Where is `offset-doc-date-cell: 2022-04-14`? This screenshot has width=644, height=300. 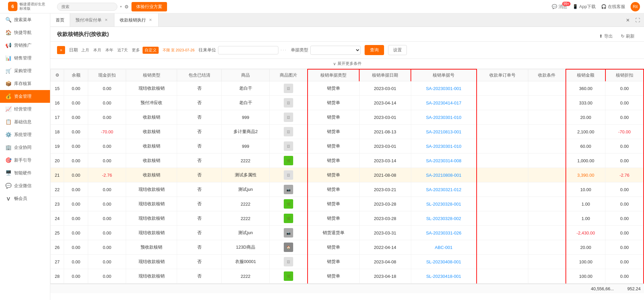
offset-doc-date-cell: 2022-04-14 is located at coordinates (385, 247).